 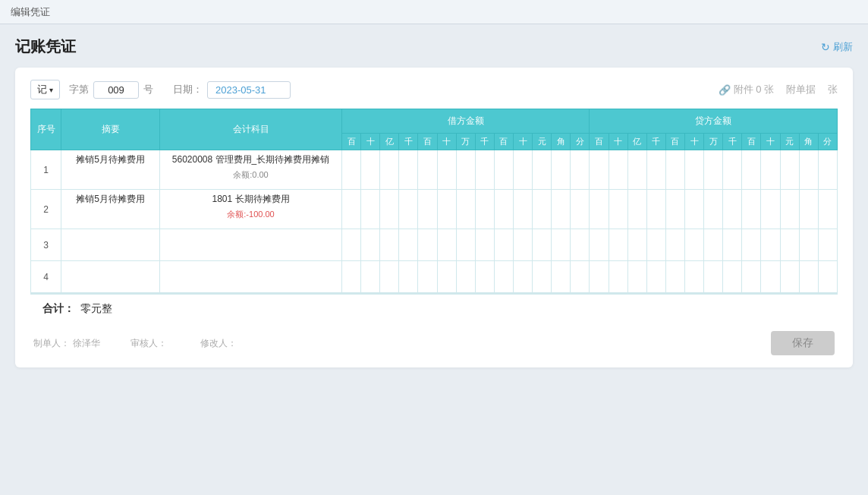 What do you see at coordinates (116, 90) in the screenshot?
I see `zi-number-input` at bounding box center [116, 90].